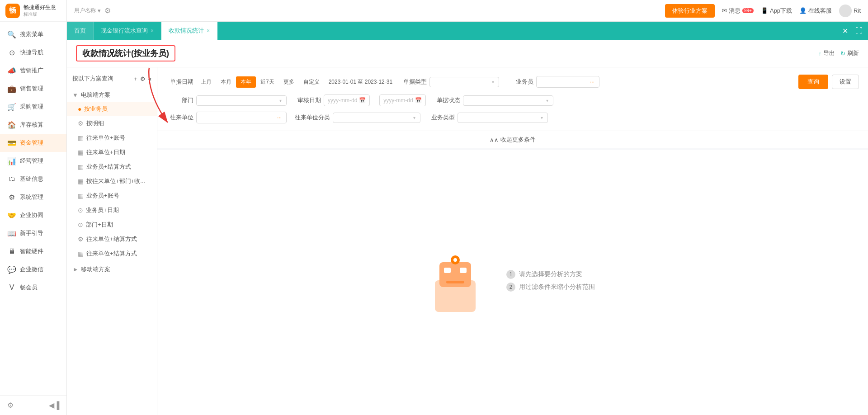  What do you see at coordinates (419, 100) in the screenshot?
I see `calendar-end-icon: 📅` at bounding box center [419, 100].